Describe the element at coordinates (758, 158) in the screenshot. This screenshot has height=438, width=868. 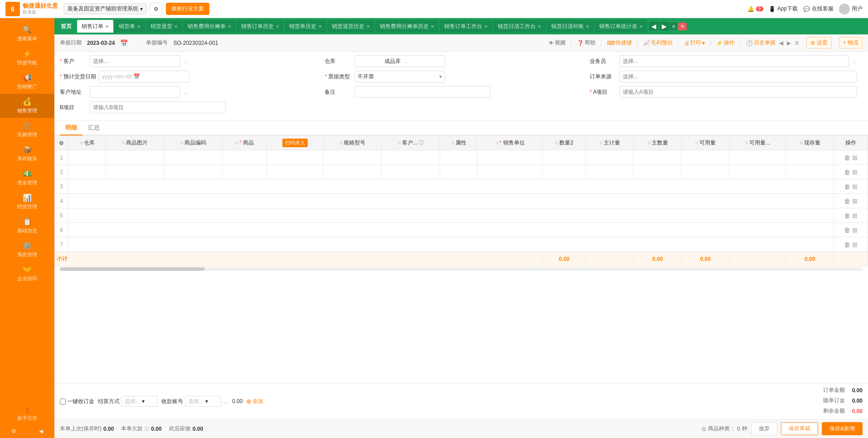
I see `row-1-avail2` at that location.